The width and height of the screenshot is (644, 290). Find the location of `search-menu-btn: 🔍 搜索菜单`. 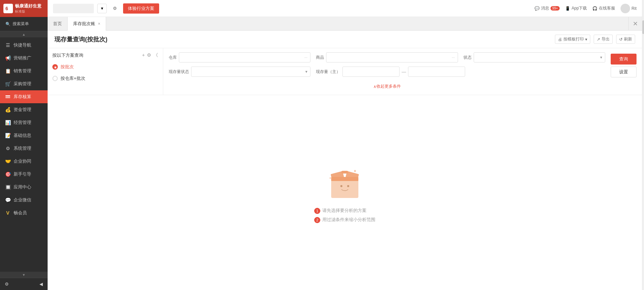

search-menu-btn: 🔍 搜索菜单 is located at coordinates (24, 24).